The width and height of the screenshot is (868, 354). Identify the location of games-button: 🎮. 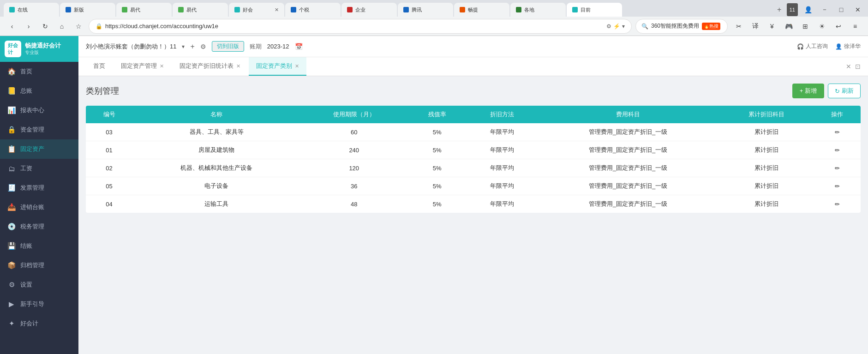
(789, 26).